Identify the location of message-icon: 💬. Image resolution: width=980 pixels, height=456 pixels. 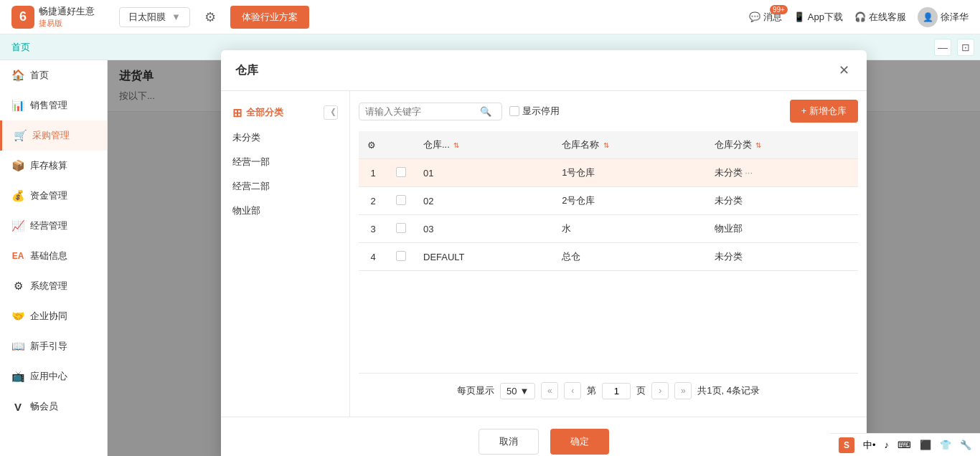
(755, 17).